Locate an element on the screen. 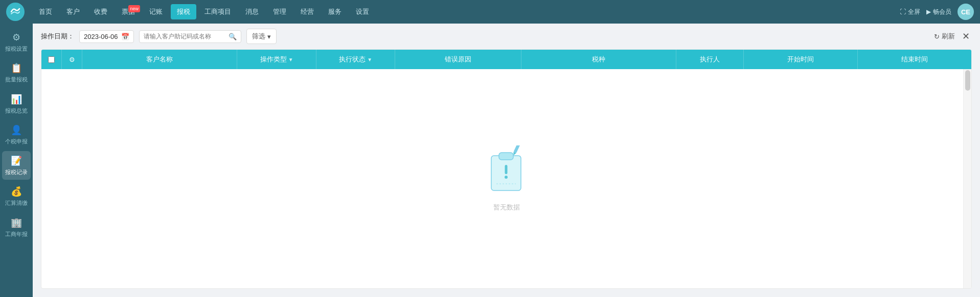  th-end-time: 结束时间 is located at coordinates (915, 59).